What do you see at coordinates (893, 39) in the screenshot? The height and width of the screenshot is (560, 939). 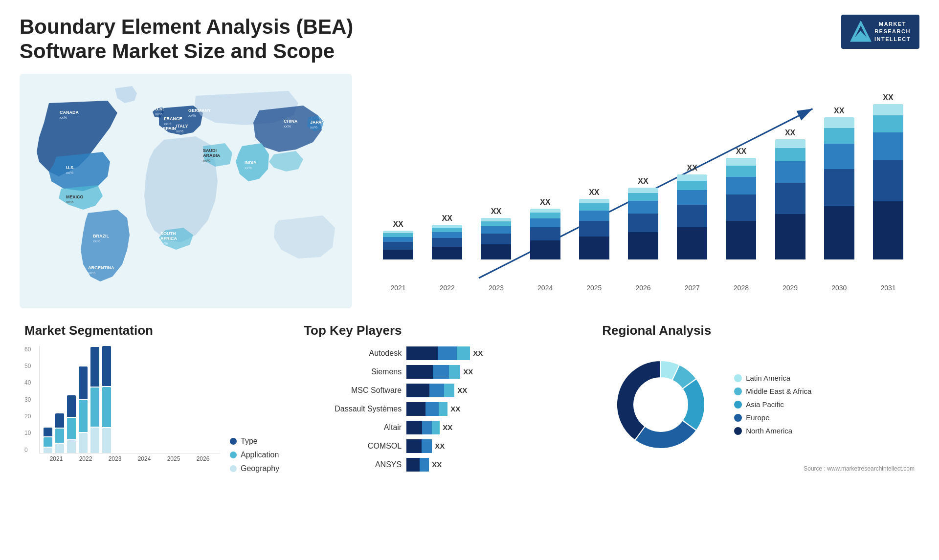 I see `logo-line3: INTELLECT` at bounding box center [893, 39].